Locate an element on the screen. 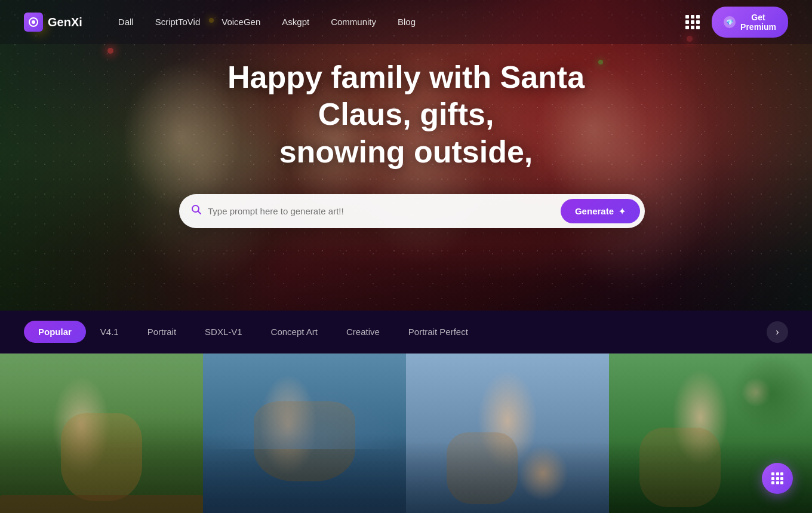 The height and width of the screenshot is (513, 812). tab-popular: Popular is located at coordinates (55, 332).